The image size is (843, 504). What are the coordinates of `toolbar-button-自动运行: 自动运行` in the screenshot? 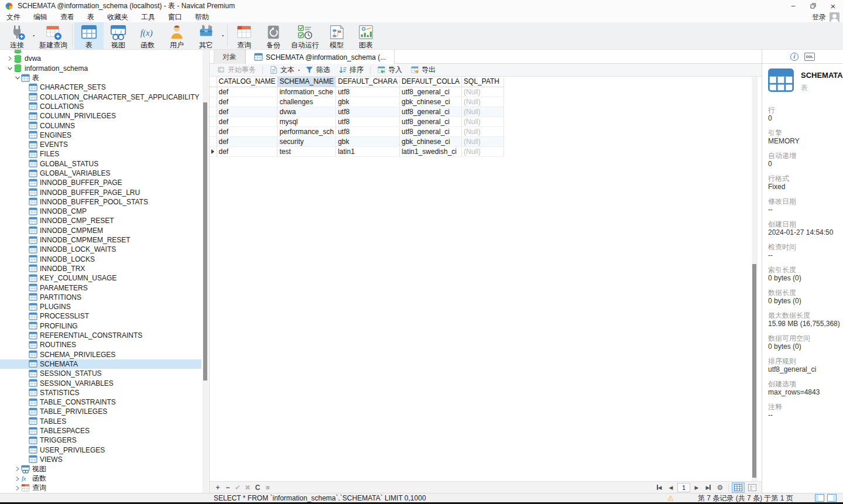 It's located at (305, 36).